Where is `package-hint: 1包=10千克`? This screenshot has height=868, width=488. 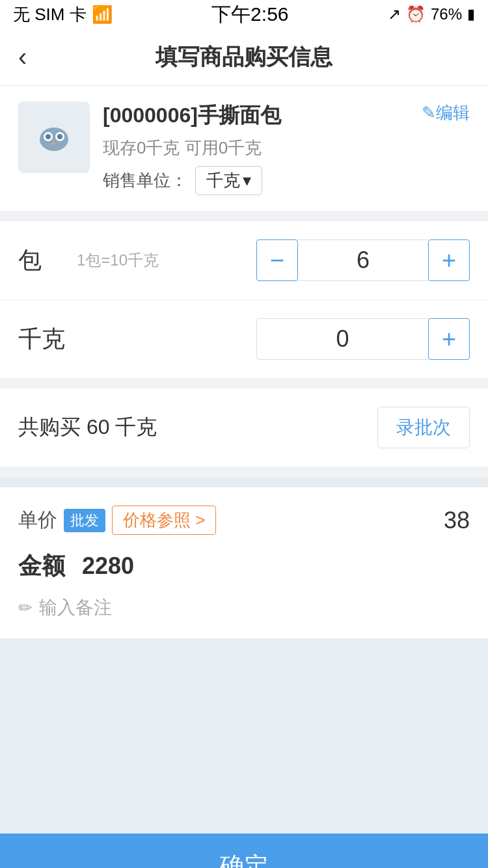 package-hint: 1包=10千克 is located at coordinates (167, 260).